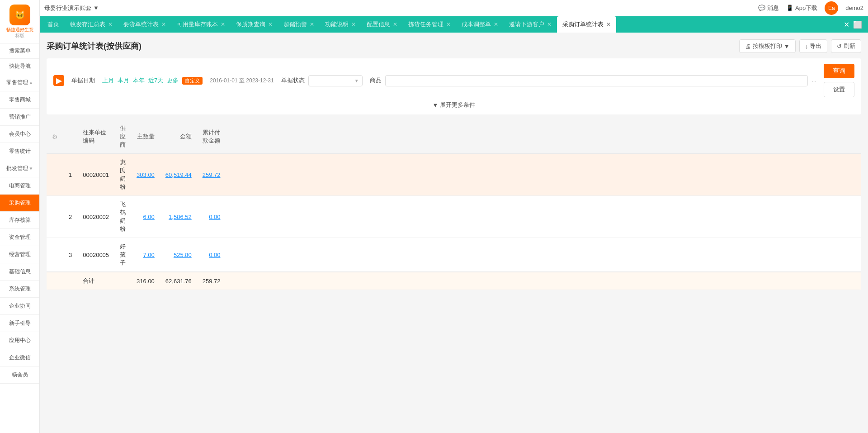 This screenshot has height=433, width=868. Describe the element at coordinates (20, 255) in the screenshot. I see `sidebar-item-business: 经营管理` at that location.